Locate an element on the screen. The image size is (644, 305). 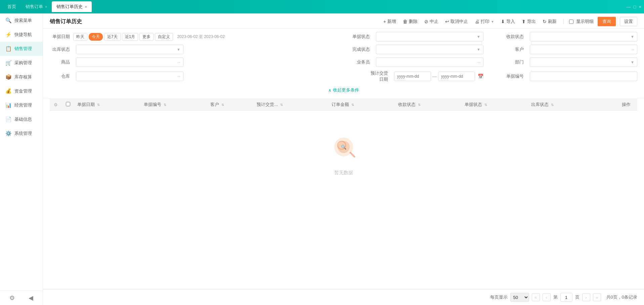
page-input-label: 第 is located at coordinates (556, 297).